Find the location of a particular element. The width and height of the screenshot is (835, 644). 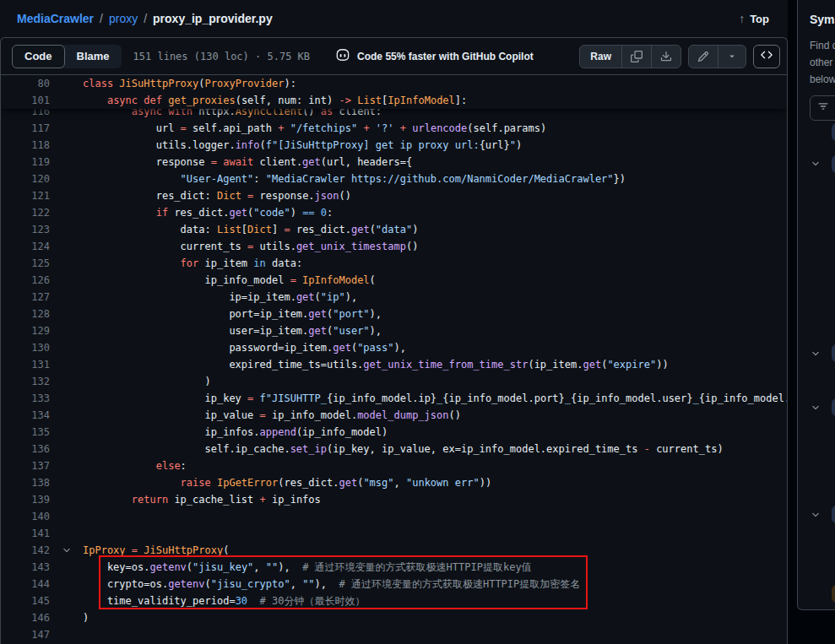

download-raw-button is located at coordinates (665, 57).